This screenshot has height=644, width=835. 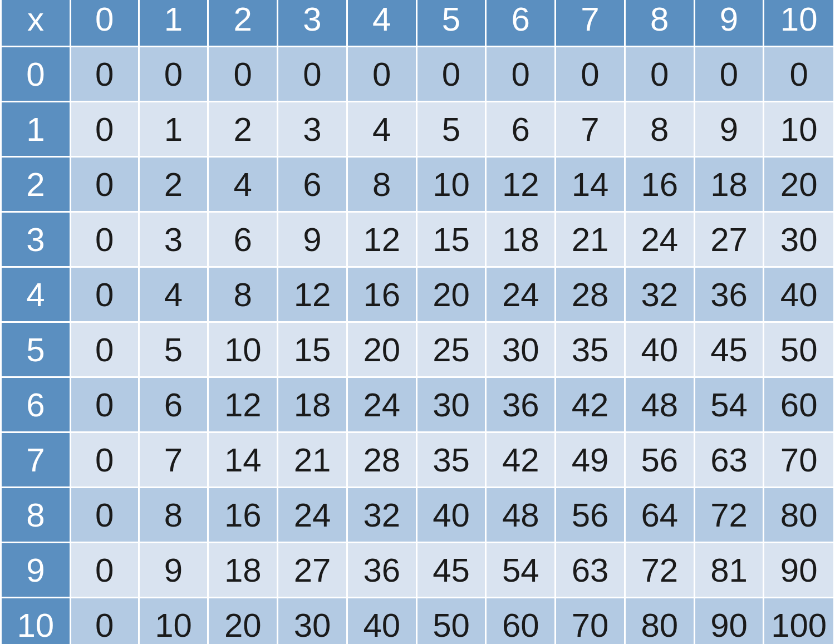 I want to click on table-cell: 100, so click(x=799, y=621).